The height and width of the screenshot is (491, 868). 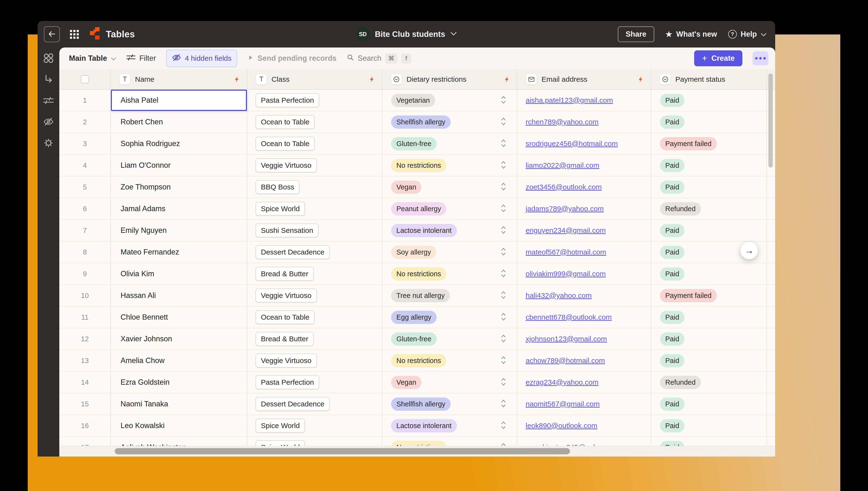 What do you see at coordinates (417, 231) in the screenshot?
I see `table-row: 7Emily NguyenSushi SensationLactose into…` at bounding box center [417, 231].